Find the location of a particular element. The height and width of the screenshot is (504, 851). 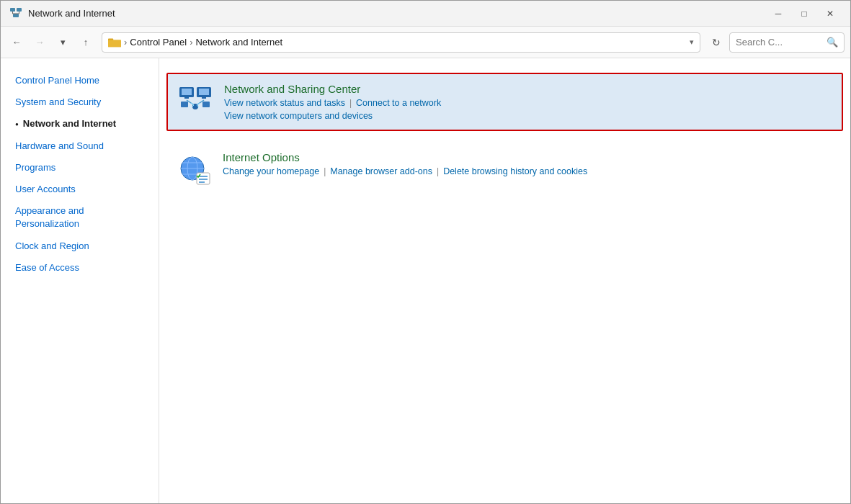

manage-browser-addons-link: Manage browser add-ons is located at coordinates (381, 171).